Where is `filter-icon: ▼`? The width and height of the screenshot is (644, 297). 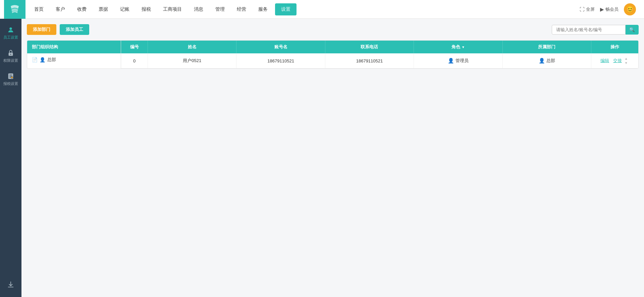
filter-icon: ▼ is located at coordinates (463, 47).